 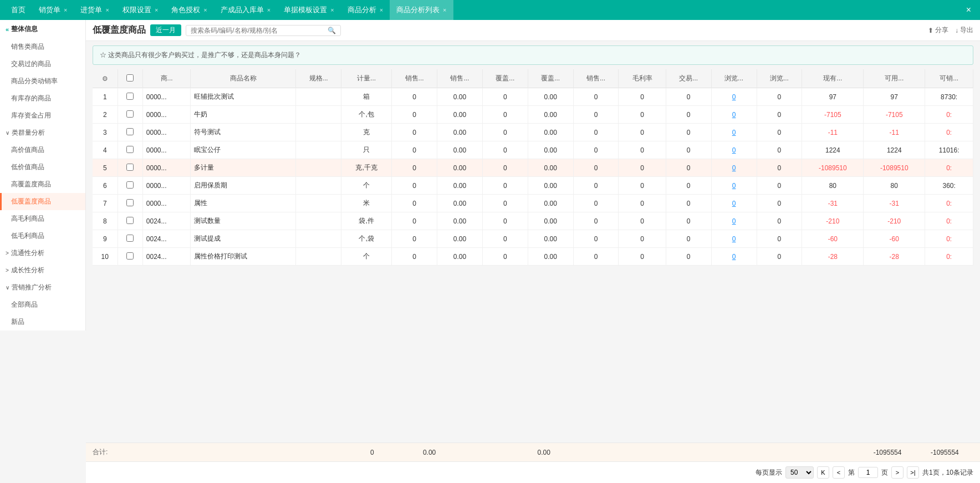 I want to click on per-page-select: 50 20 100, so click(x=799, y=472).